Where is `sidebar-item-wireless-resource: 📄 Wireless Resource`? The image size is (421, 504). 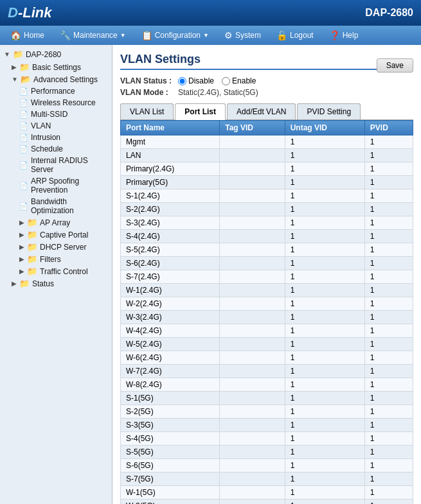 sidebar-item-wireless-resource: 📄 Wireless Resource is located at coordinates (64, 103).